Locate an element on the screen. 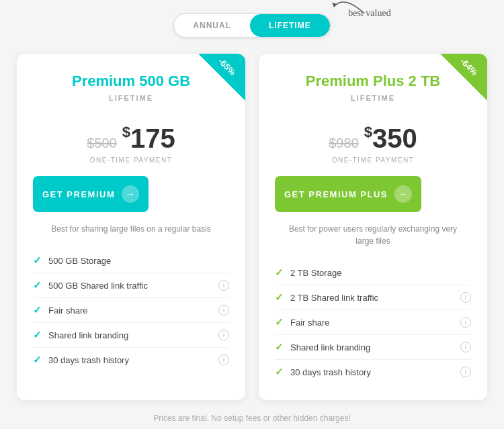  feature-item: ✓ 500 GB Storage is located at coordinates (131, 260).